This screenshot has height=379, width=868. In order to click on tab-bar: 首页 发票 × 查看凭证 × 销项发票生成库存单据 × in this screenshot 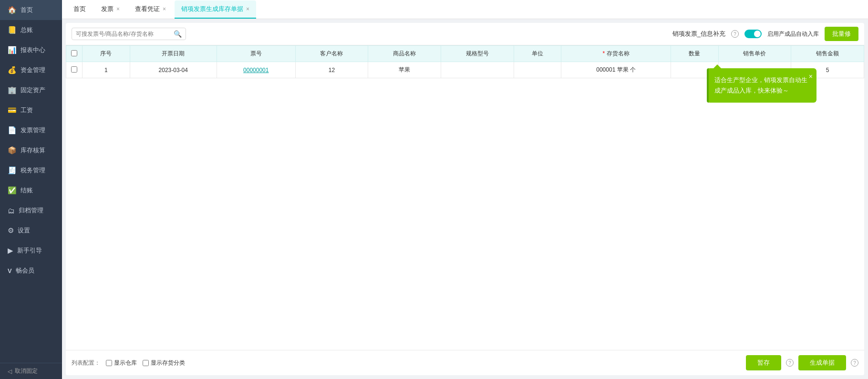, I will do `click(465, 10)`.